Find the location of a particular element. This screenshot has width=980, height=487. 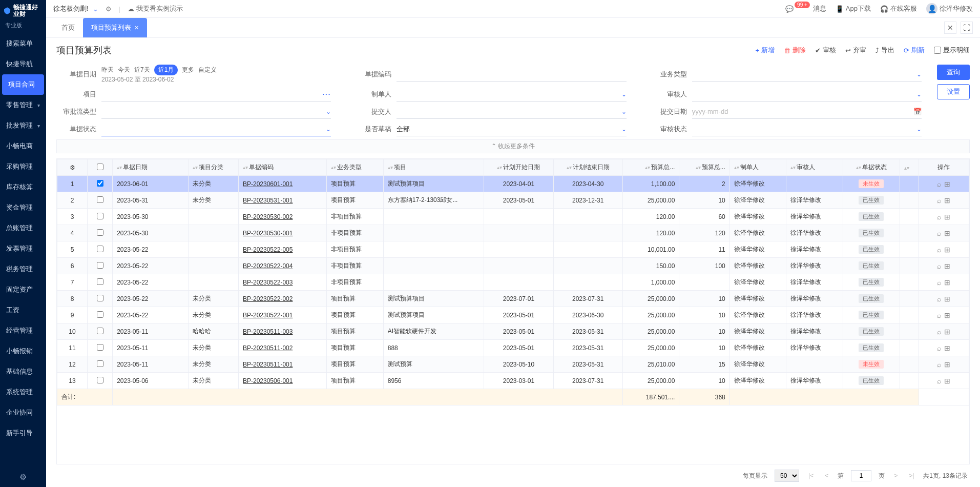

table-row: 42023-05-30BP-20230530-001非项目预算120.00120… is located at coordinates (513, 233).